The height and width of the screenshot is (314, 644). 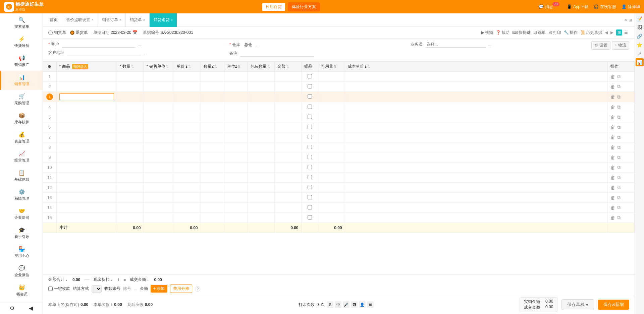 What do you see at coordinates (50, 67) in the screenshot?
I see `col-settings-header: ⚙` at bounding box center [50, 67].